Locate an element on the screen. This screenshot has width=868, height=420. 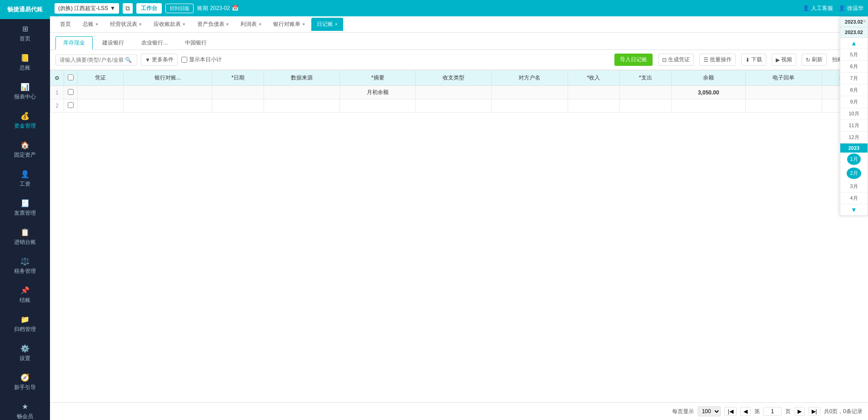
date-scroll-up: ▲ is located at coordinates (854, 44).